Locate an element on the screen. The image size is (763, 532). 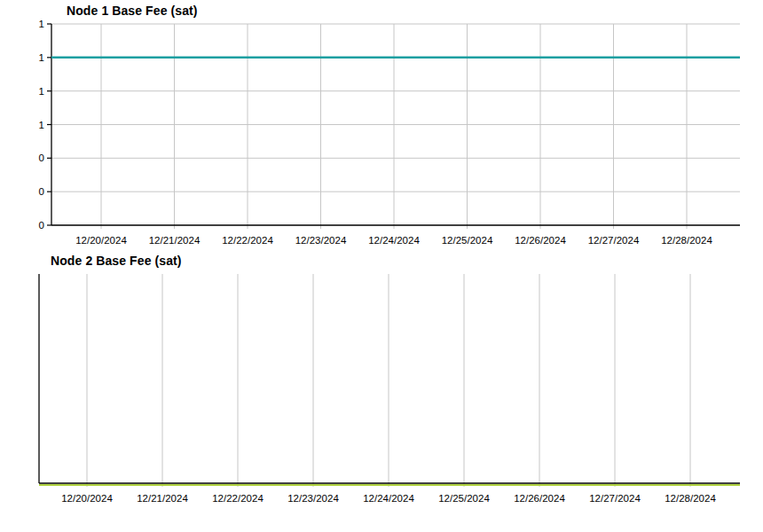
node1-x-tick-label: 12/23/2024 is located at coordinates (321, 240).